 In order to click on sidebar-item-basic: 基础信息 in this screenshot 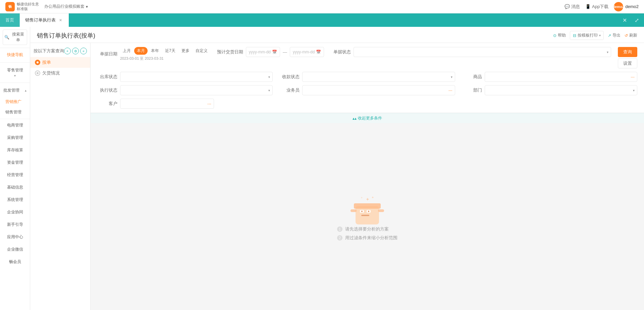, I will do `click(15, 187)`.